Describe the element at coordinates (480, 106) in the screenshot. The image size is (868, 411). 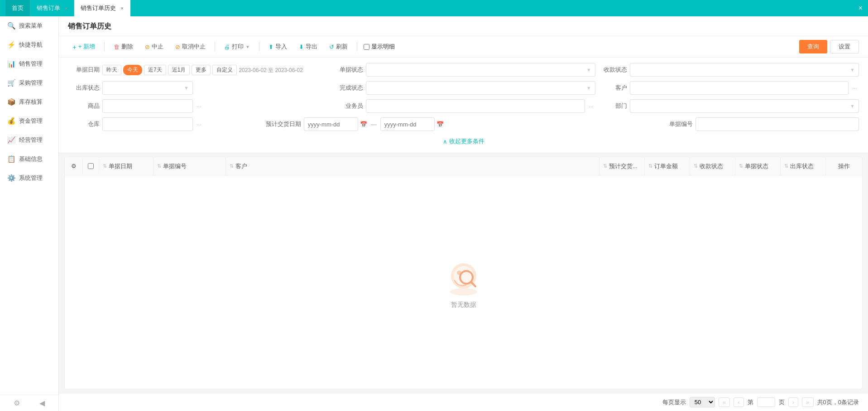
I see `salesperson-control: ···` at that location.